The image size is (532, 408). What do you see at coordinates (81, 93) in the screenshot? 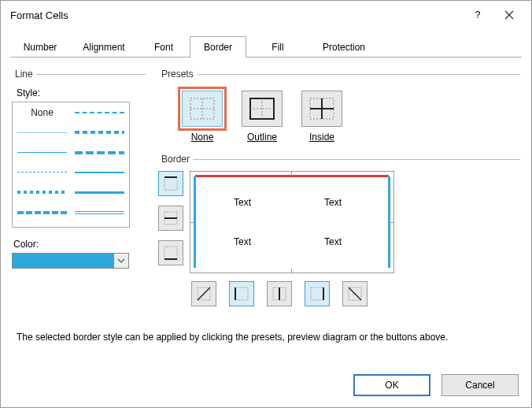
I see `style-label: Style:` at bounding box center [81, 93].